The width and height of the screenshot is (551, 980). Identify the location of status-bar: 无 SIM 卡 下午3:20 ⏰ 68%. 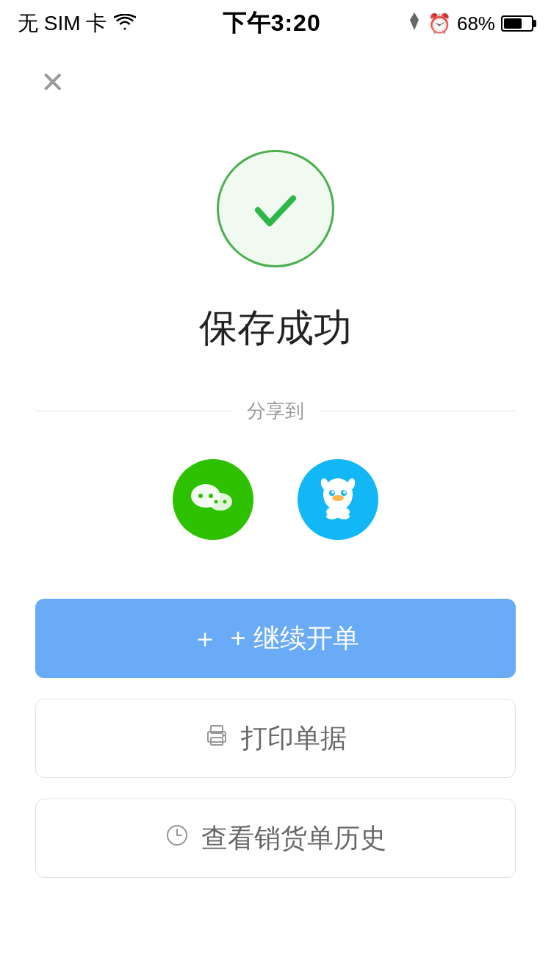
(276, 24).